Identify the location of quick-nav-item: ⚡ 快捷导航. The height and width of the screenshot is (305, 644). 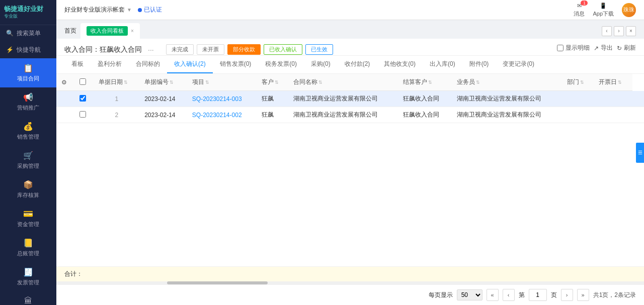
(28, 50).